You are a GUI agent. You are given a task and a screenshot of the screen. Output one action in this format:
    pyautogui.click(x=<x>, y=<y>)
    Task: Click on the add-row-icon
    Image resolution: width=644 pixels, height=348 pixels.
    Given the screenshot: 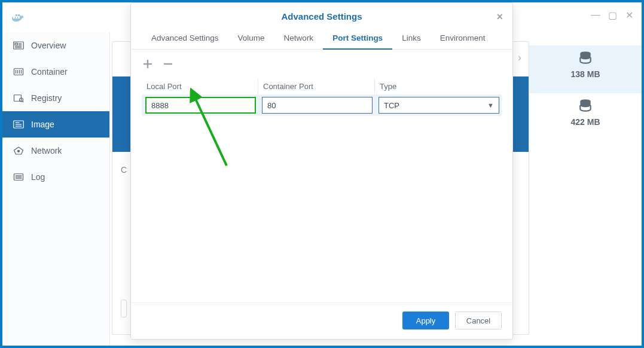 What is the action you would take?
    pyautogui.click(x=148, y=64)
    